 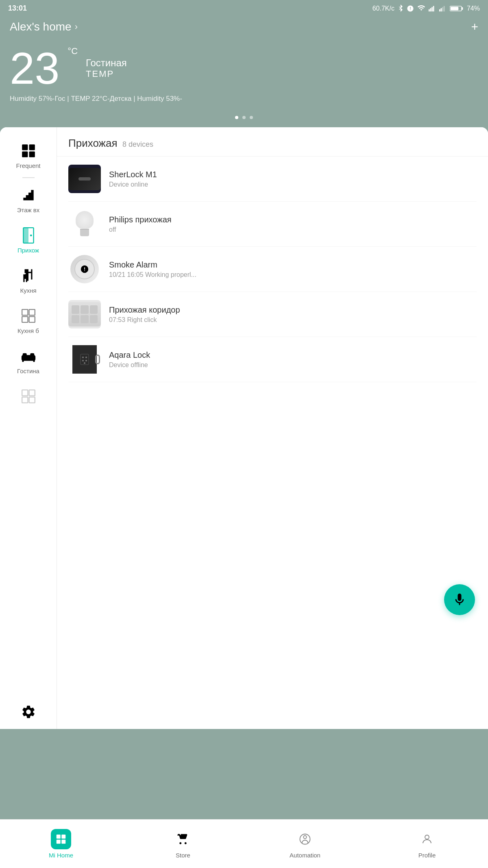 What do you see at coordinates (72, 51) in the screenshot?
I see `temp-unit: °C` at bounding box center [72, 51].